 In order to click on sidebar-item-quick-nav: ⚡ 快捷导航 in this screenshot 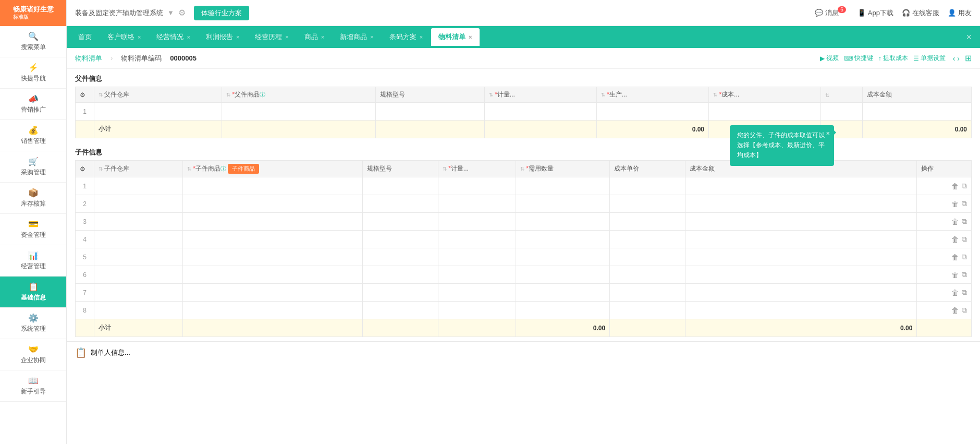, I will do `click(33, 73)`.